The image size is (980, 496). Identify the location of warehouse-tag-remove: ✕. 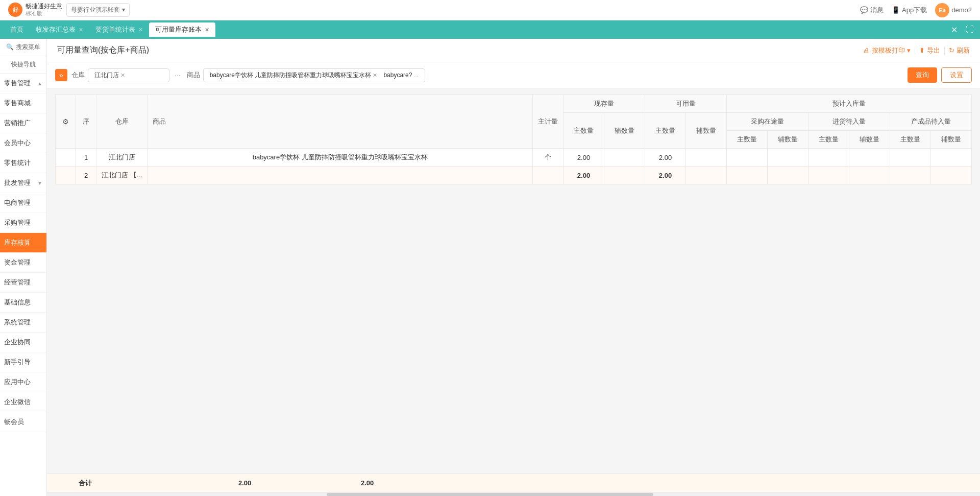
(122, 76).